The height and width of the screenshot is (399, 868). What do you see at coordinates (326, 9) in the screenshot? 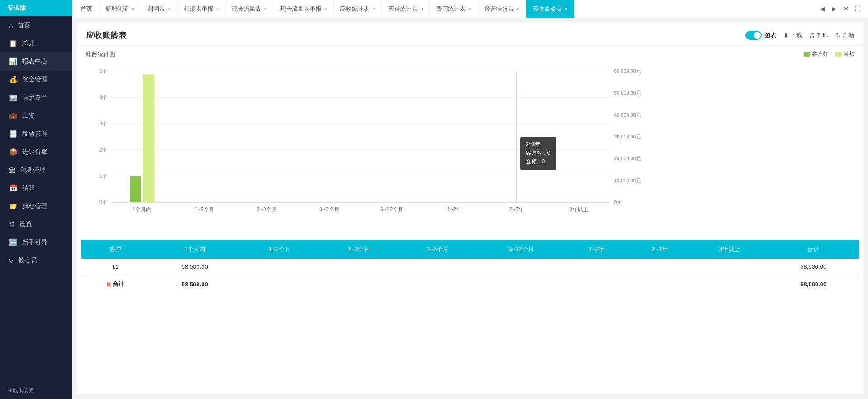
I see `tab-close-cashflow_q: ×` at bounding box center [326, 9].